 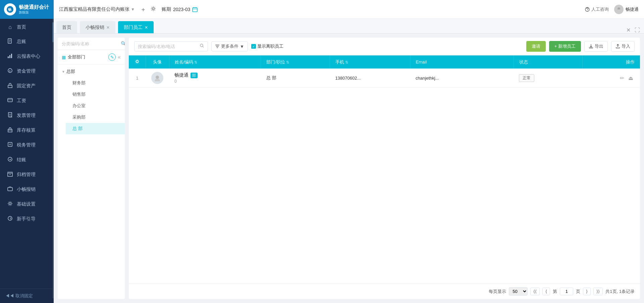 I want to click on first-page-button: ⟨⟨, so click(x=535, y=292).